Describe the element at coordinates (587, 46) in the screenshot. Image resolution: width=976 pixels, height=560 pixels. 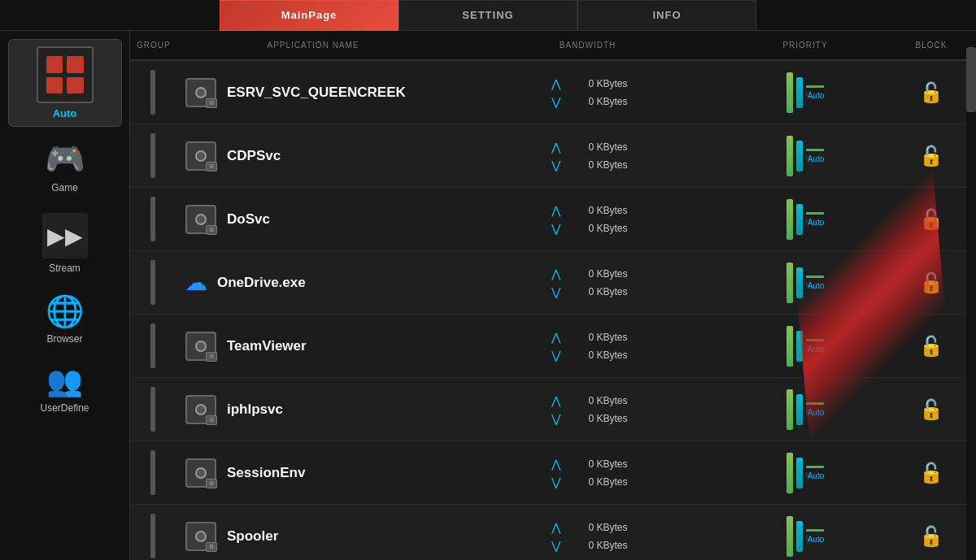
I see `th-bandwidth: BANDWIDTH` at that location.